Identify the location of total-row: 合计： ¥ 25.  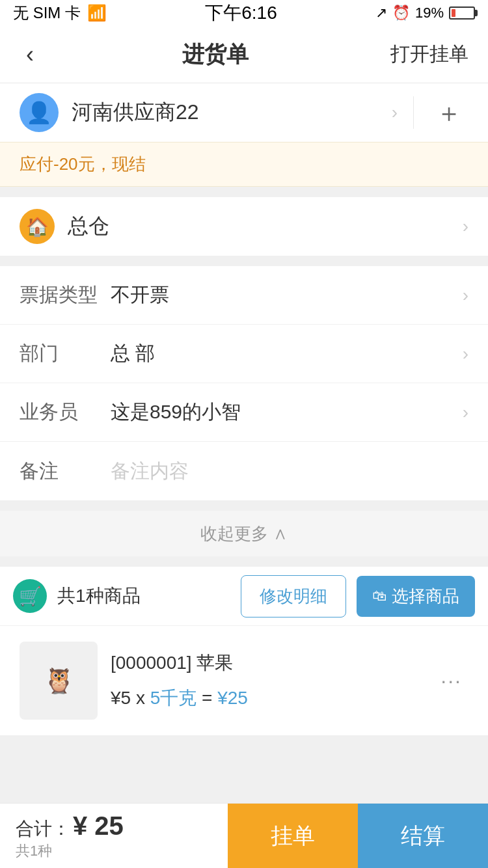
(114, 826).